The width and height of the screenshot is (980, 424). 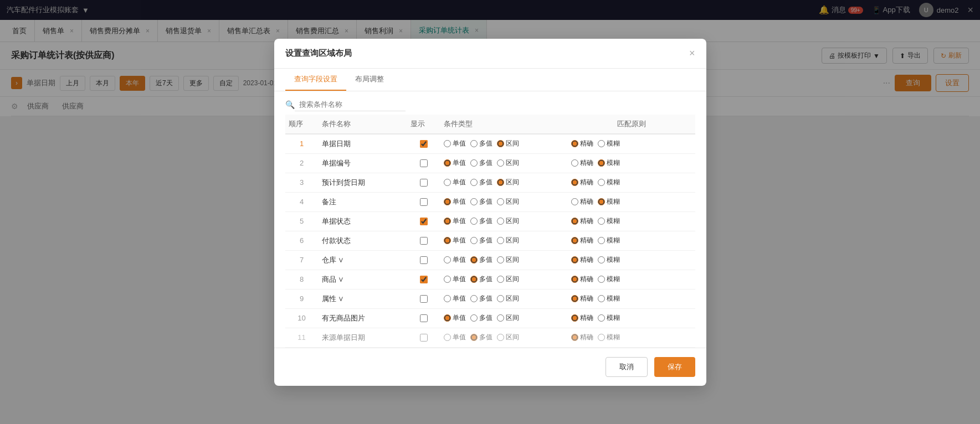 What do you see at coordinates (290, 105) in the screenshot?
I see `search-icon: 🔍` at bounding box center [290, 105].